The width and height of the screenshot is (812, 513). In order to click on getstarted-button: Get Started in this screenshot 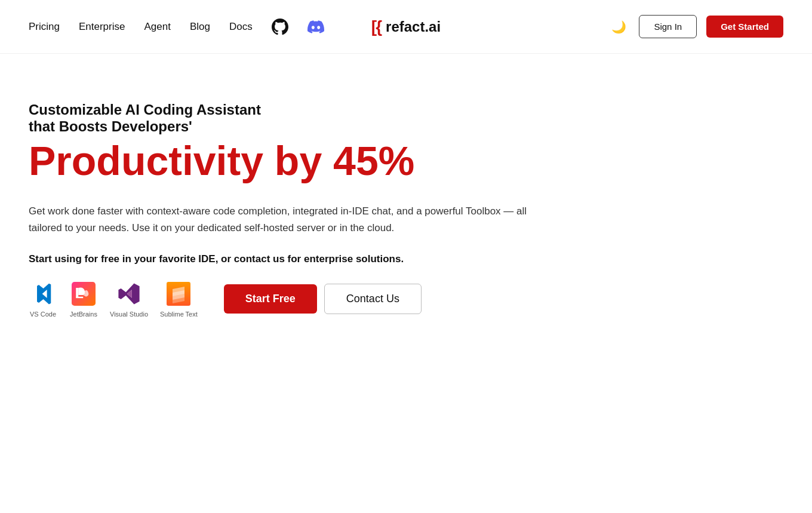, I will do `click(745, 26)`.